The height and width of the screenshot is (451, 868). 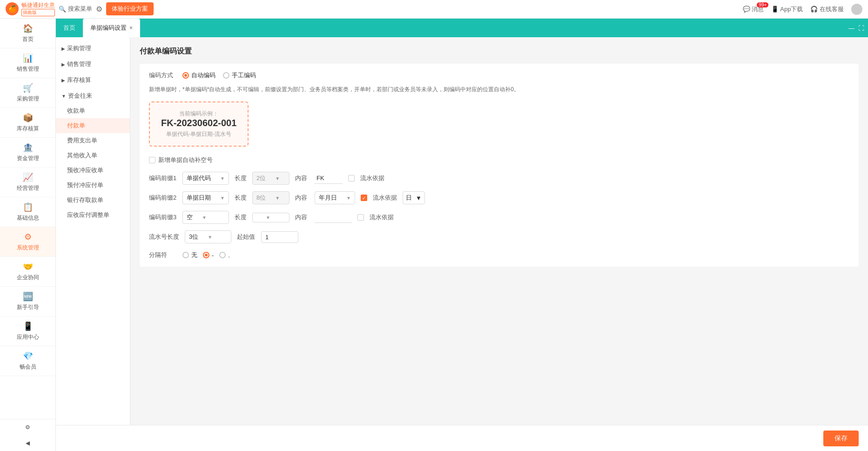 What do you see at coordinates (499, 198) in the screenshot?
I see `prefix2-row: 编码前缀2 单据日期 ▼ 长度 8位 ▼ 内容 年月日` at bounding box center [499, 198].